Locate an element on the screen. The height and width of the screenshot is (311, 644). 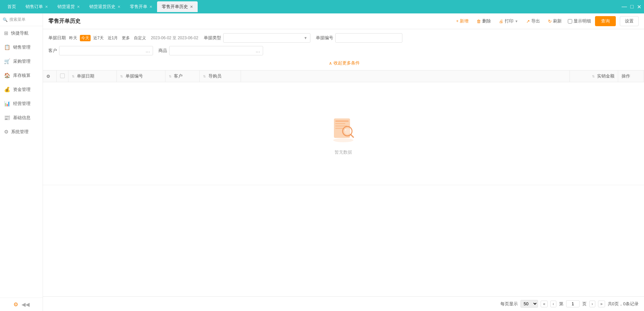
shortcut-yesterday: 昨天 is located at coordinates (73, 38).